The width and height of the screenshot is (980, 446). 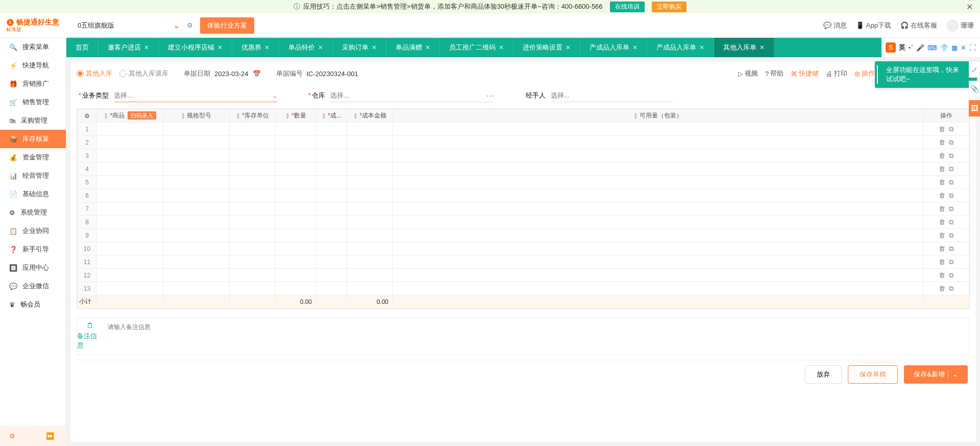 What do you see at coordinates (33, 231) in the screenshot?
I see `sidebar-item-doc: 📋企业协同` at bounding box center [33, 231].